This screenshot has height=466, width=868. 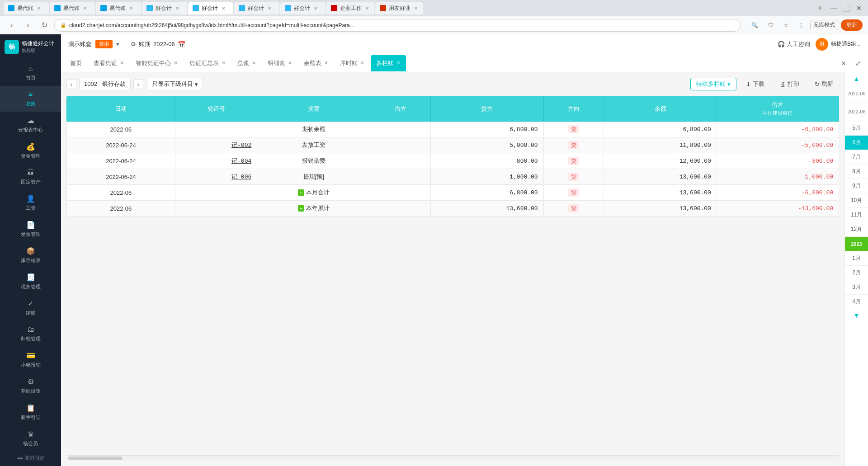 I want to click on close-button: ✕, so click(x=859, y=8).